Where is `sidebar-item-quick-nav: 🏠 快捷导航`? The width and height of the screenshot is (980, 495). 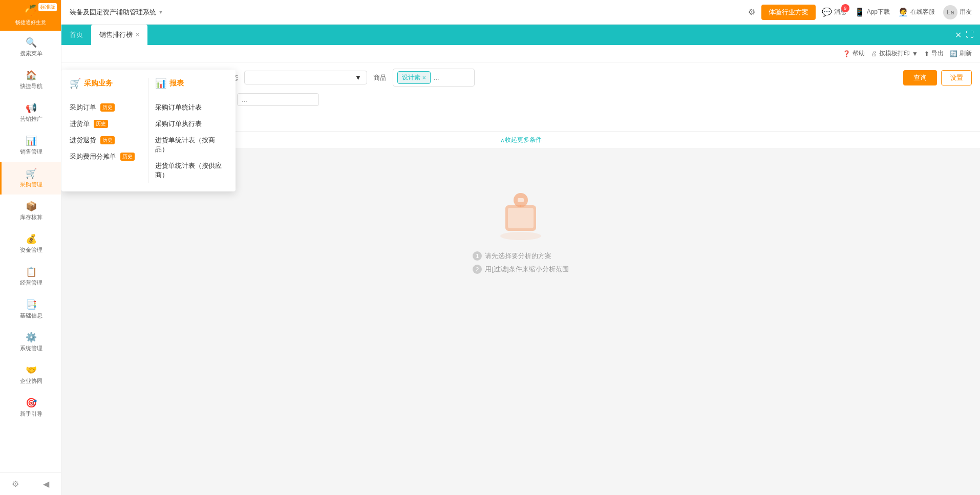
sidebar-item-quick-nav: 🏠 快捷导航 is located at coordinates (31, 80).